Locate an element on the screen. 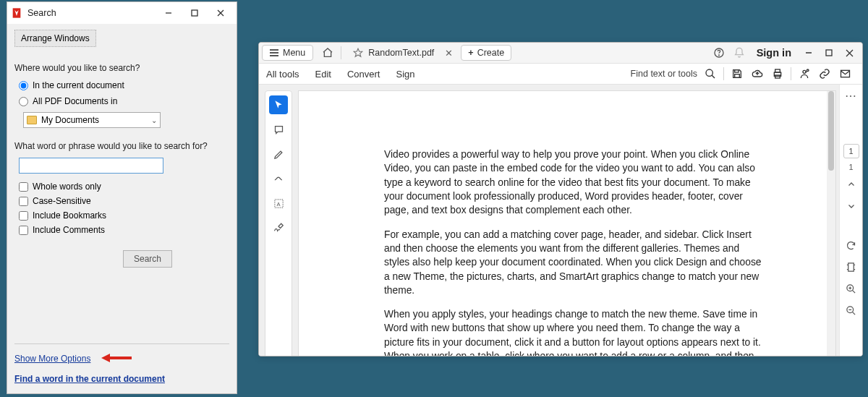 This screenshot has height=397, width=868. sign-tool is located at coordinates (278, 228).